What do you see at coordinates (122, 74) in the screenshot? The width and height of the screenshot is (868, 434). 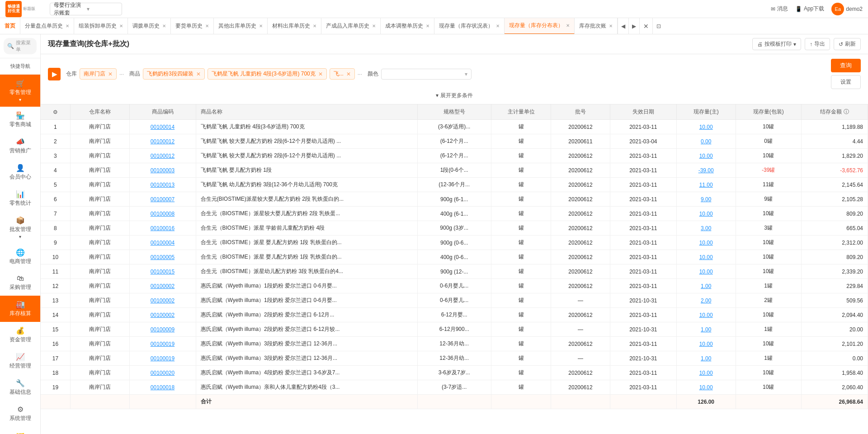 I see `warehouse-more-icon: ···` at bounding box center [122, 74].